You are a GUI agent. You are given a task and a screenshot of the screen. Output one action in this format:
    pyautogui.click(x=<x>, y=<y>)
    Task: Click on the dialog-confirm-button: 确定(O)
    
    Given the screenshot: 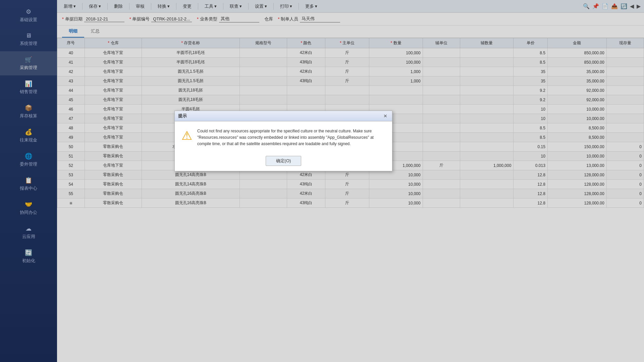 What is the action you would take?
    pyautogui.click(x=284, y=161)
    